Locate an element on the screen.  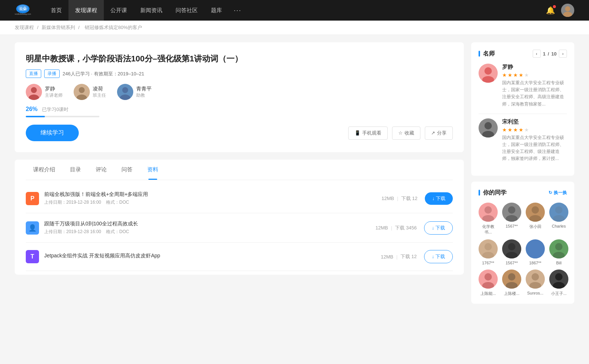
continue-button: 继续学习 is located at coordinates (52, 133).